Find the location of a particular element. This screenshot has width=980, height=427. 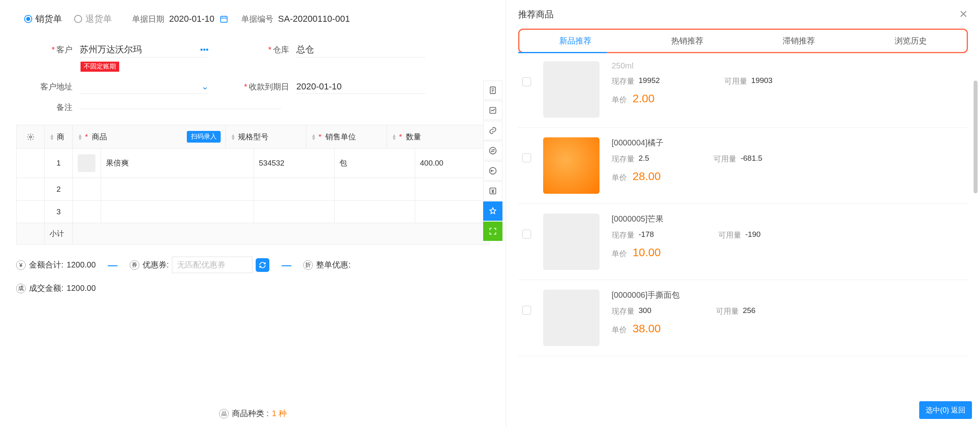

table-row: 2 is located at coordinates (253, 189).